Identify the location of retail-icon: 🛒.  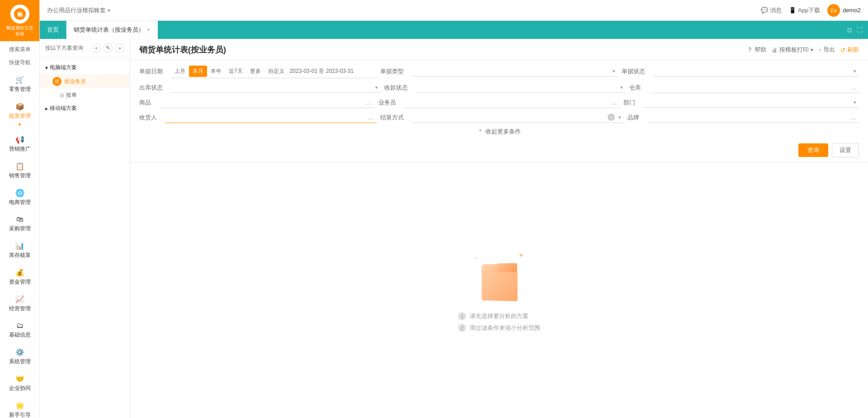
(20, 80).